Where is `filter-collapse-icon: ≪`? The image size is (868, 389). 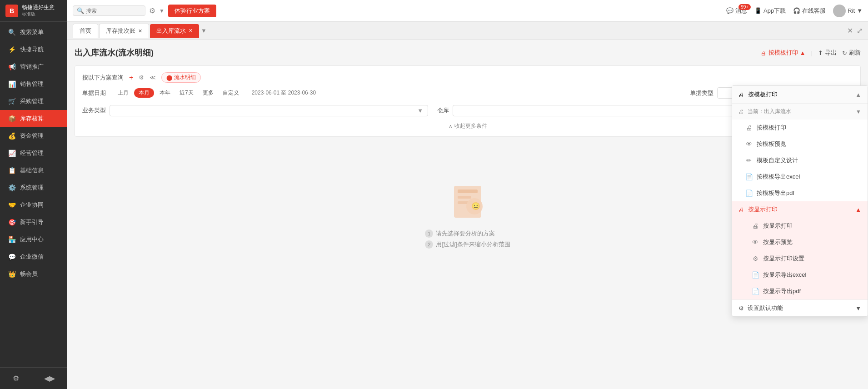 filter-collapse-icon: ≪ is located at coordinates (153, 77).